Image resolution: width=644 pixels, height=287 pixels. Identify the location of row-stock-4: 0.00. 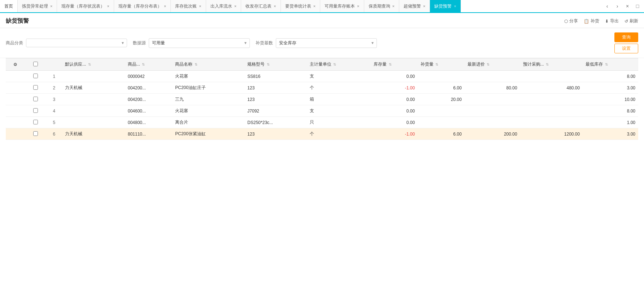
(394, 123).